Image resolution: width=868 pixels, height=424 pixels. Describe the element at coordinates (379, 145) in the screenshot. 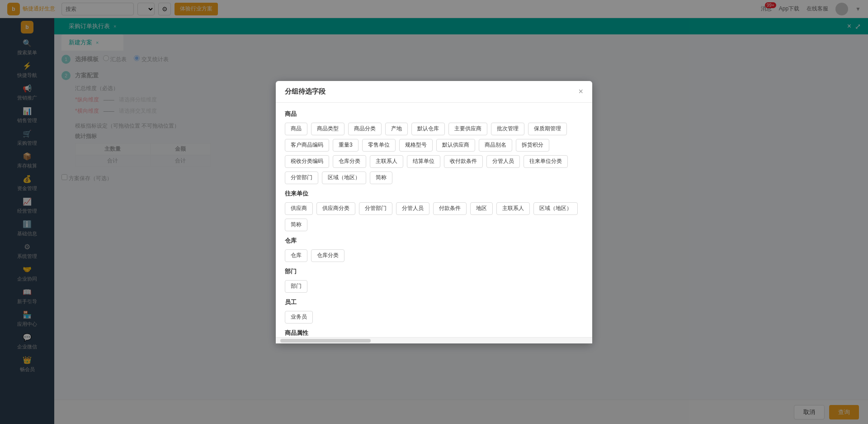

I see `field-tag-零售单位: 零售单位` at that location.